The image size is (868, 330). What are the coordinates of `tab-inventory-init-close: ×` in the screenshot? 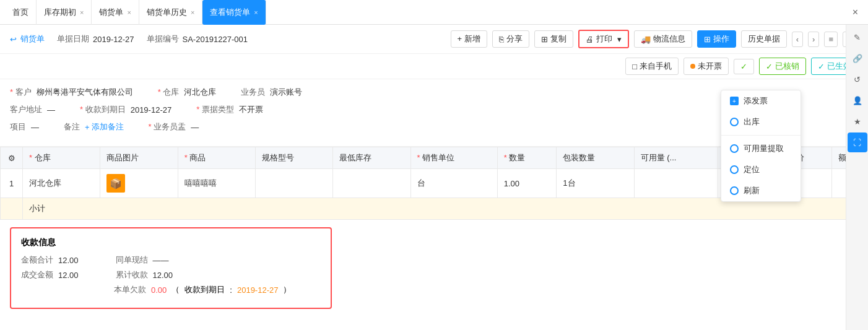 It's located at (82, 12).